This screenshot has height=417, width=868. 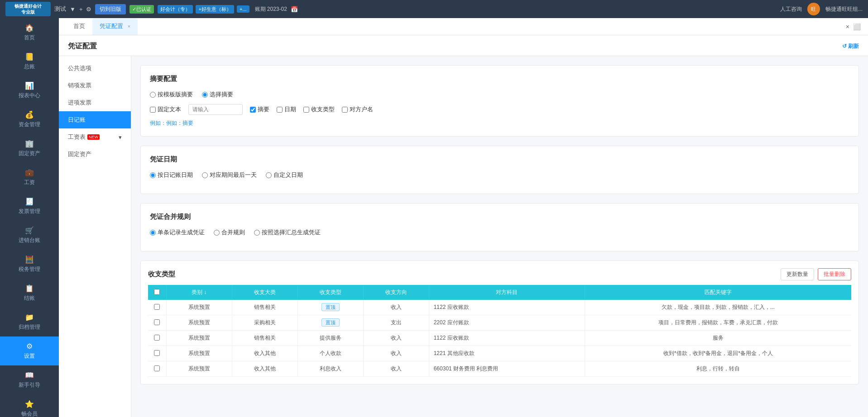 I want to click on tab-window-close-btn: ×, so click(x=848, y=27).